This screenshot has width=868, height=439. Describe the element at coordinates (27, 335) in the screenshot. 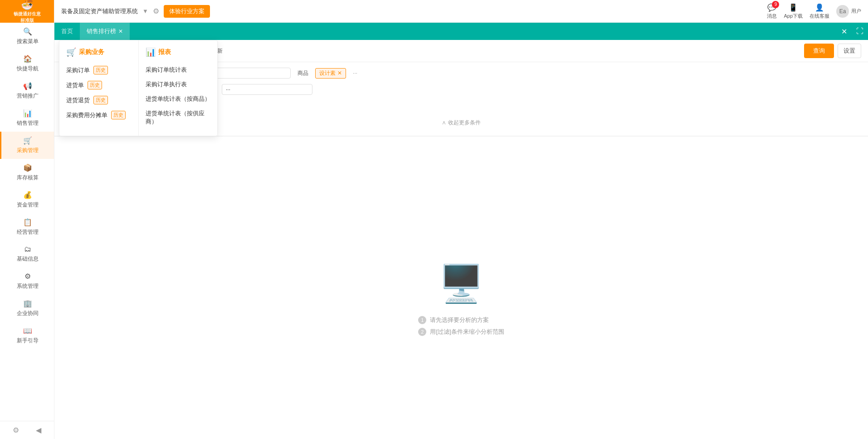

I see `sidebar-item-guide: 📖 新手引导` at that location.